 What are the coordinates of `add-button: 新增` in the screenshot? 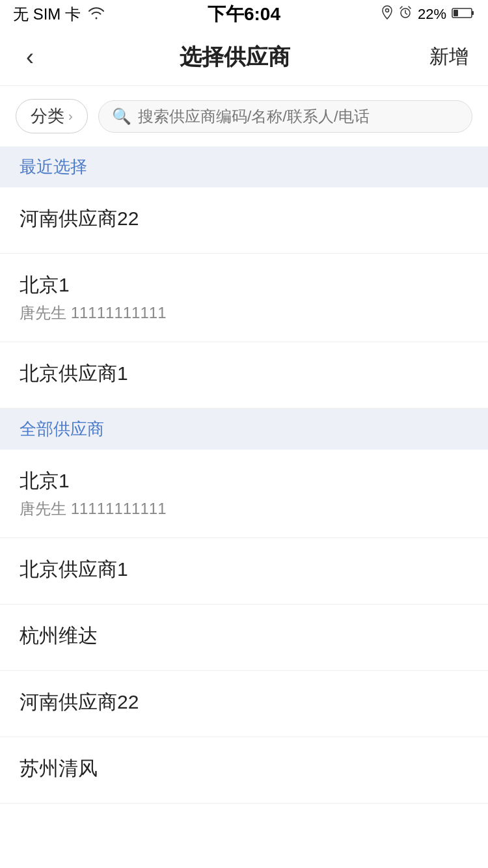 It's located at (449, 57).